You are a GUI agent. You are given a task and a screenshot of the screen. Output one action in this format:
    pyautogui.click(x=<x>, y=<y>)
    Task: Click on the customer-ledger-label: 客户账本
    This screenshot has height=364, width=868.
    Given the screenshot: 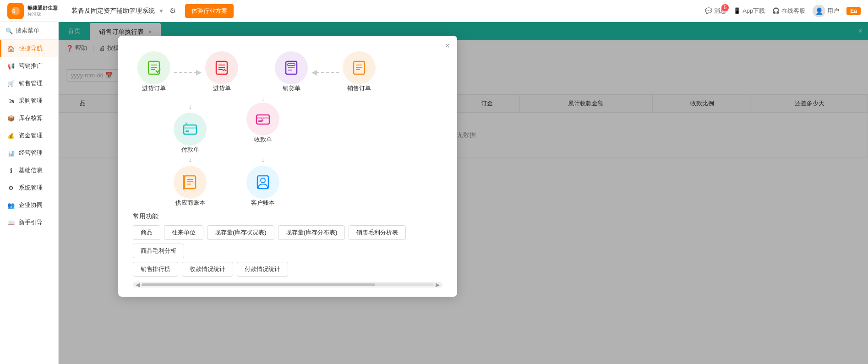 What is the action you would take?
    pyautogui.click(x=263, y=203)
    